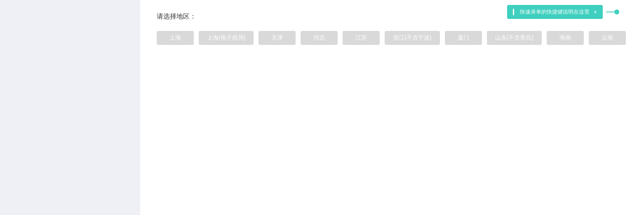 This screenshot has height=215, width=644. I want to click on tooltip-dot, so click(617, 12).